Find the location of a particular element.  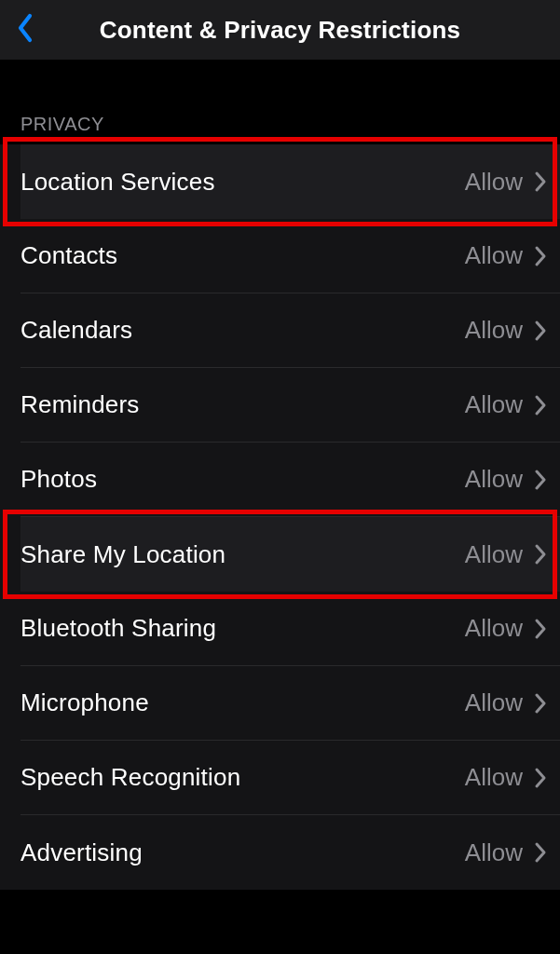

row-location-services: Location ServicesAllow is located at coordinates (291, 182).